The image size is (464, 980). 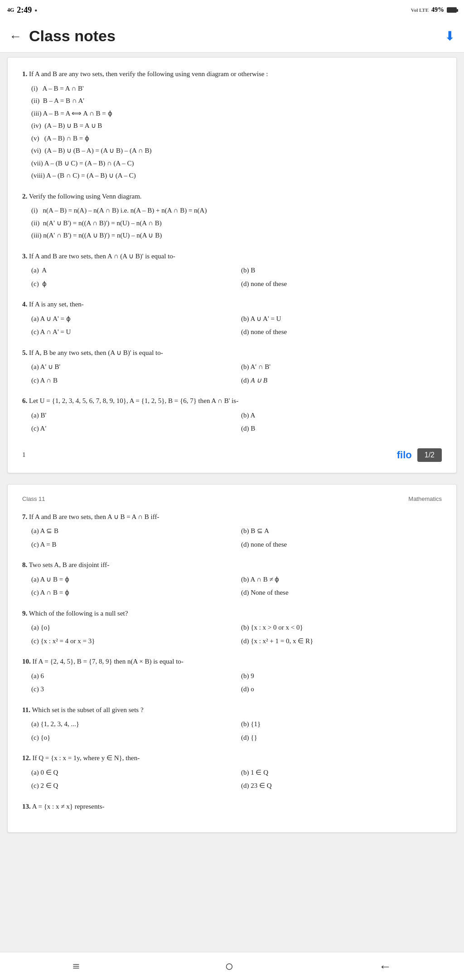 What do you see at coordinates (131, 724) in the screenshot?
I see `q11-opt-a: (a) {1, 2, 3, 4, ...}` at bounding box center [131, 724].